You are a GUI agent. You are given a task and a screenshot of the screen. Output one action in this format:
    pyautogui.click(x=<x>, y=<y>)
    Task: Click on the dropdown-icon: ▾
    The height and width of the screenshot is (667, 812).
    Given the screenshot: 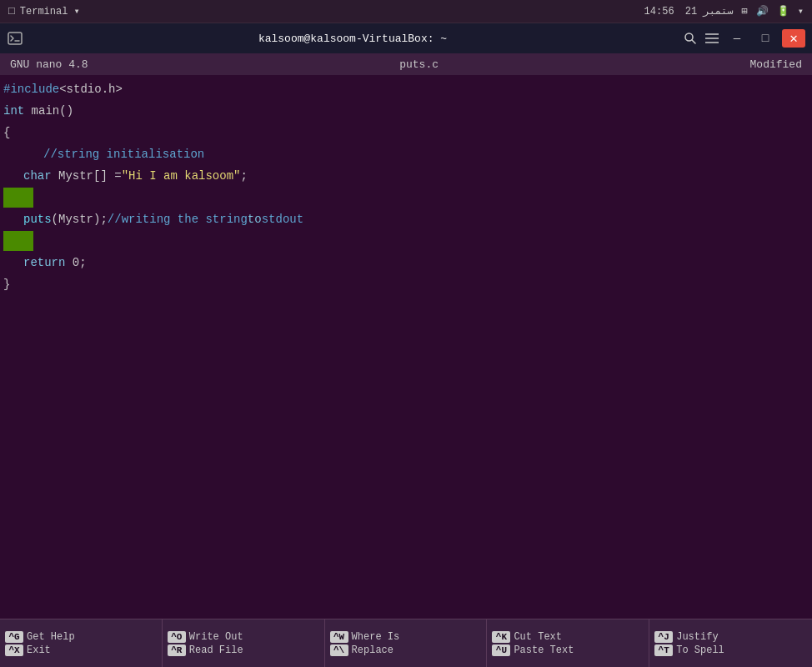 What is the action you would take?
    pyautogui.click(x=800, y=12)
    